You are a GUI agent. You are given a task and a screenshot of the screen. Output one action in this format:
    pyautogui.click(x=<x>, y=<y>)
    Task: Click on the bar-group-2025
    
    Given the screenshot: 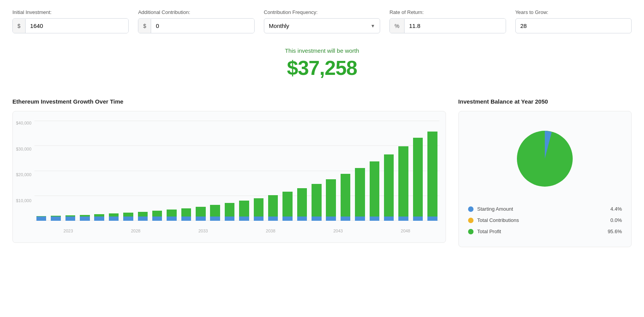 What is the action you would take?
    pyautogui.click(x=71, y=171)
    